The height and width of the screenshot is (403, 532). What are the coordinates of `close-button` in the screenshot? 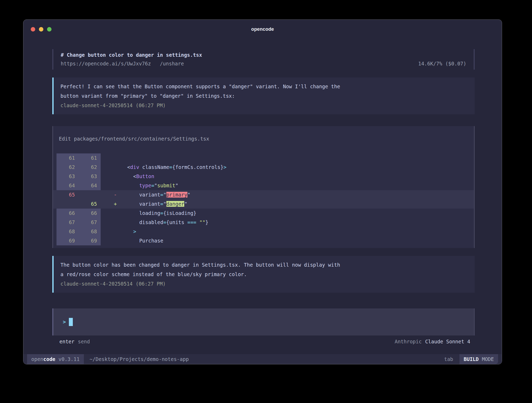 It's located at (33, 29).